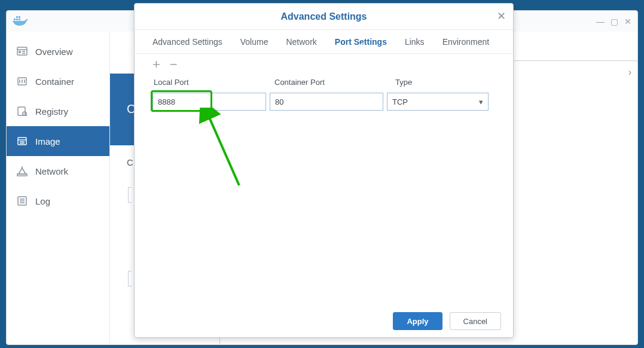 The width and height of the screenshot is (644, 348). I want to click on tab-advanced-settings: Advanced Settings, so click(188, 42).